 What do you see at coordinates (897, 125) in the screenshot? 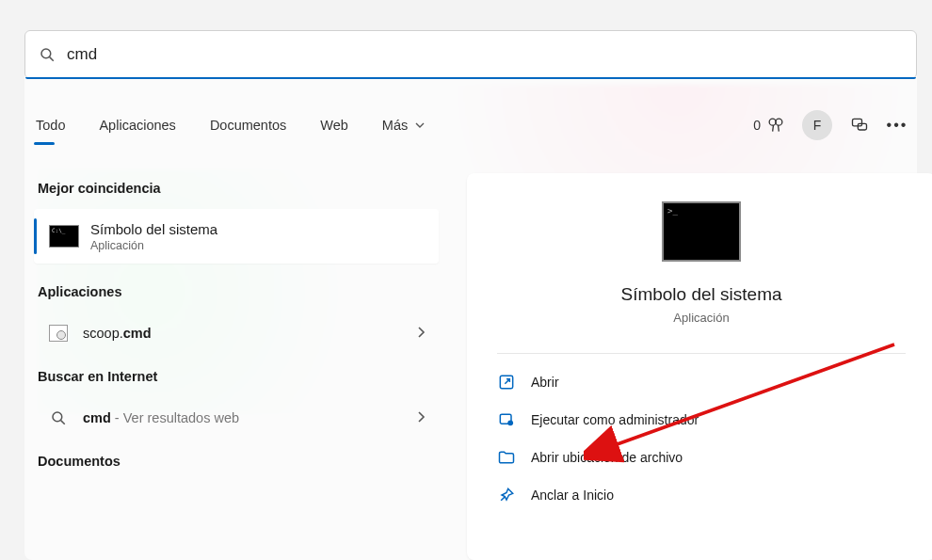
I see `more-button: •••` at bounding box center [897, 125].